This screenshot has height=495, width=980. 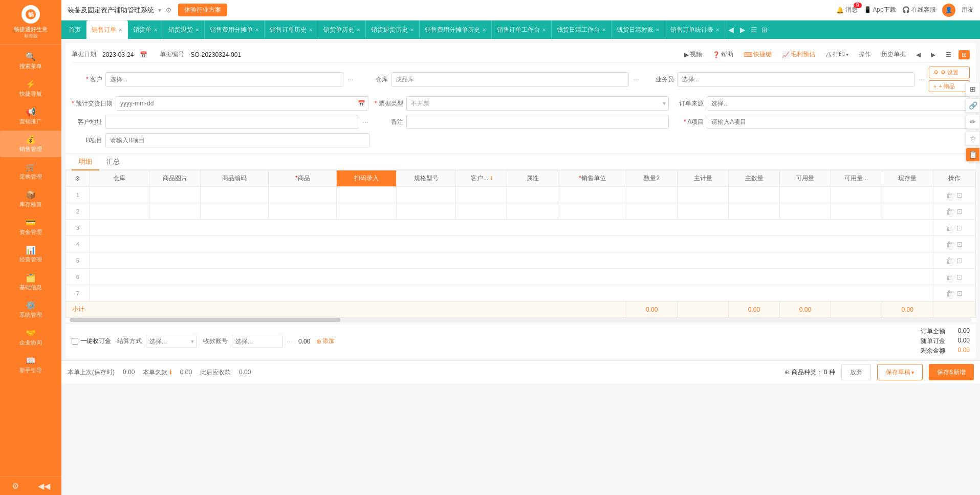 I want to click on row-delete-icon-3: 🗑, so click(x=949, y=228).